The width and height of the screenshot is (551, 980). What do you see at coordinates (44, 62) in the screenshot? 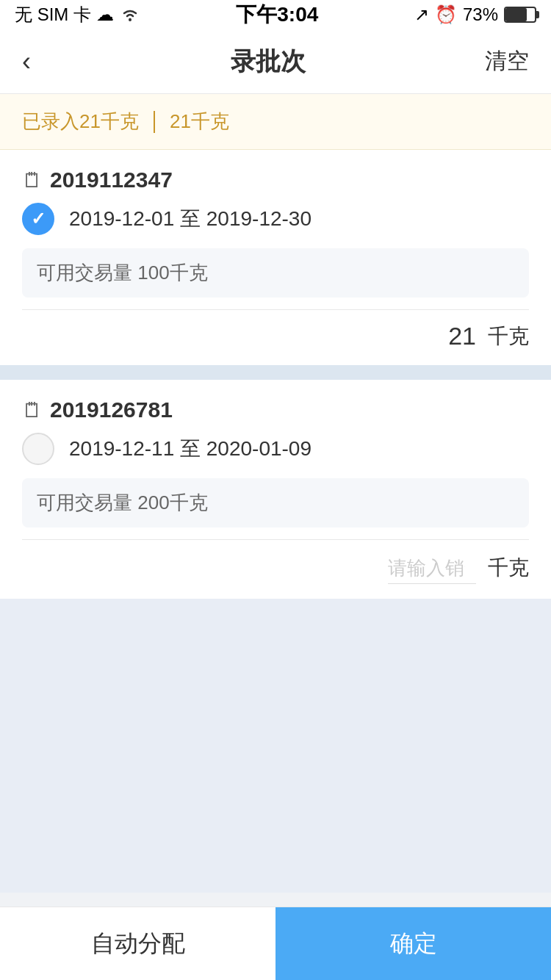
I see `back-button: ‹` at bounding box center [44, 62].